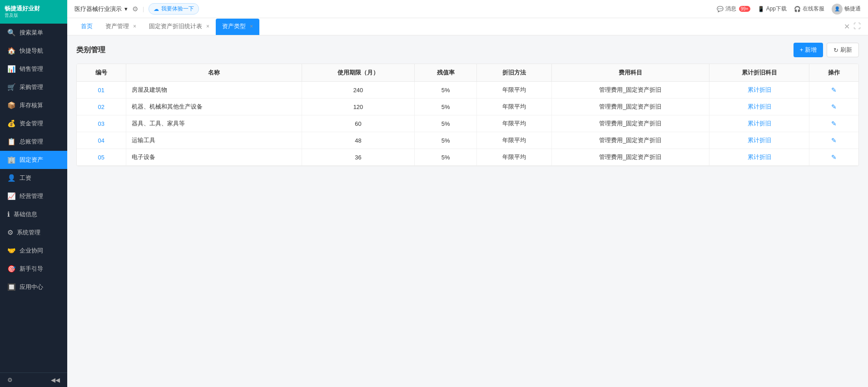  Describe the element at coordinates (126, 9) in the screenshot. I see `dropdown-icon: ▾` at that location.